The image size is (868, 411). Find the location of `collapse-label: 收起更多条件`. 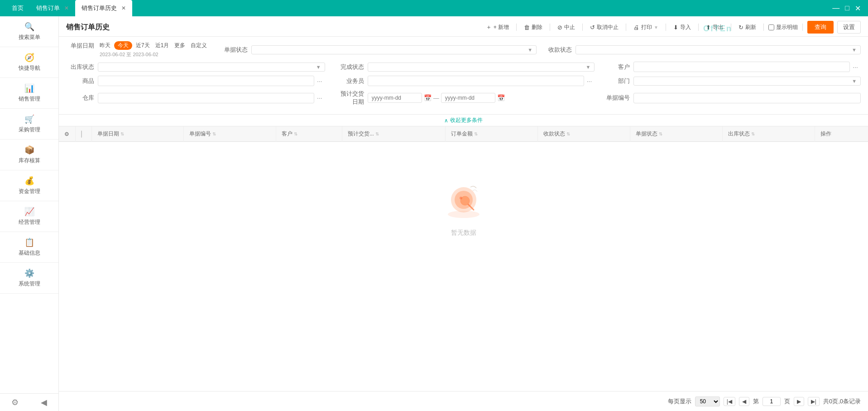

collapse-label: 收起更多条件 is located at coordinates (466, 121).